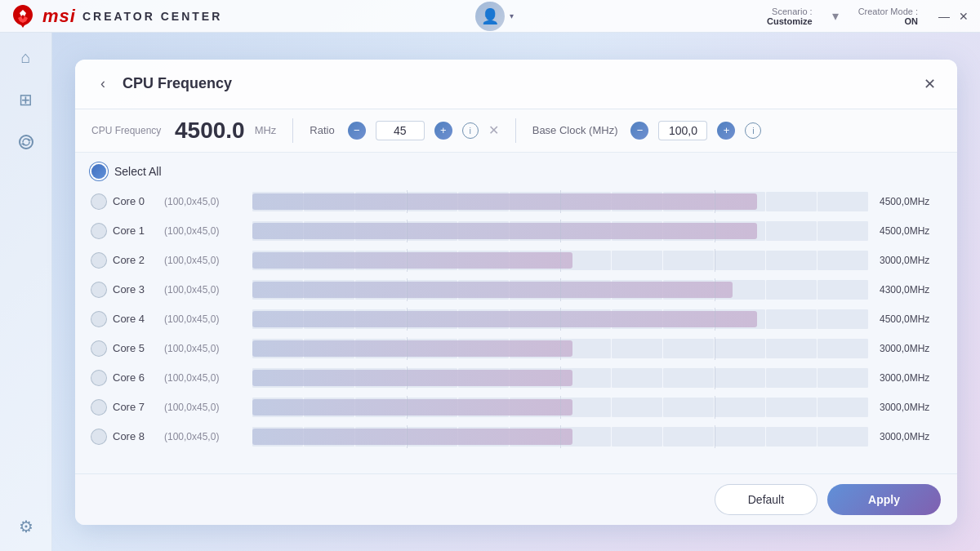 This screenshot has height=551, width=980. What do you see at coordinates (910, 349) in the screenshot?
I see `core-freq-5: 3000,0MHz` at bounding box center [910, 349].